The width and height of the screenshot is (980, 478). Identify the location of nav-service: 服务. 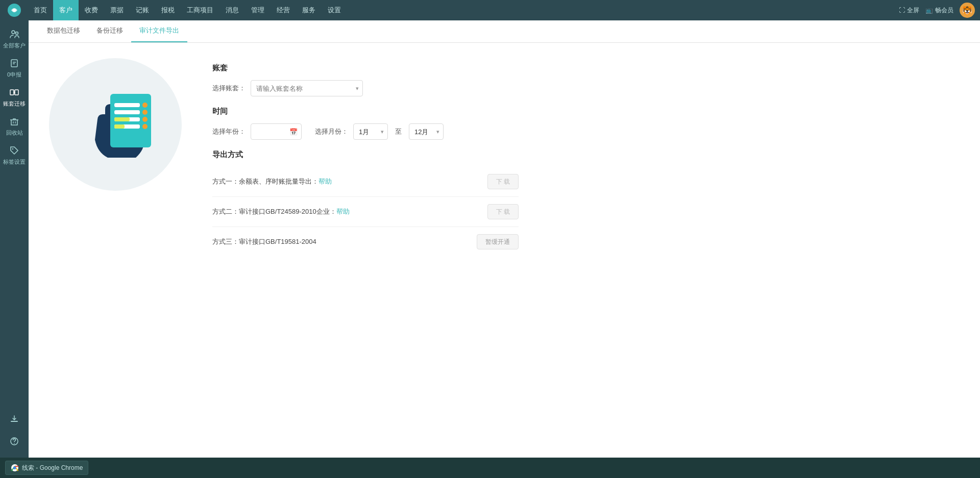
(309, 10).